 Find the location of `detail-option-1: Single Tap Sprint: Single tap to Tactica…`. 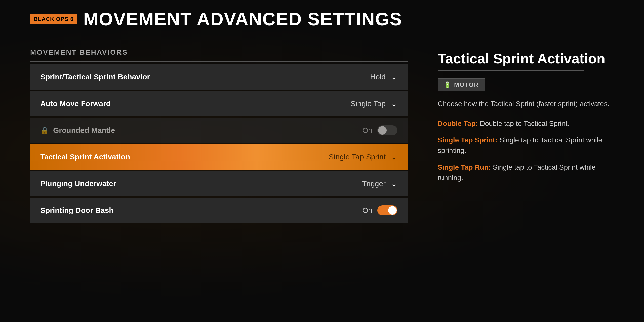

detail-option-1: Single Tap Sprint: Single tap to Tactica… is located at coordinates (526, 145).